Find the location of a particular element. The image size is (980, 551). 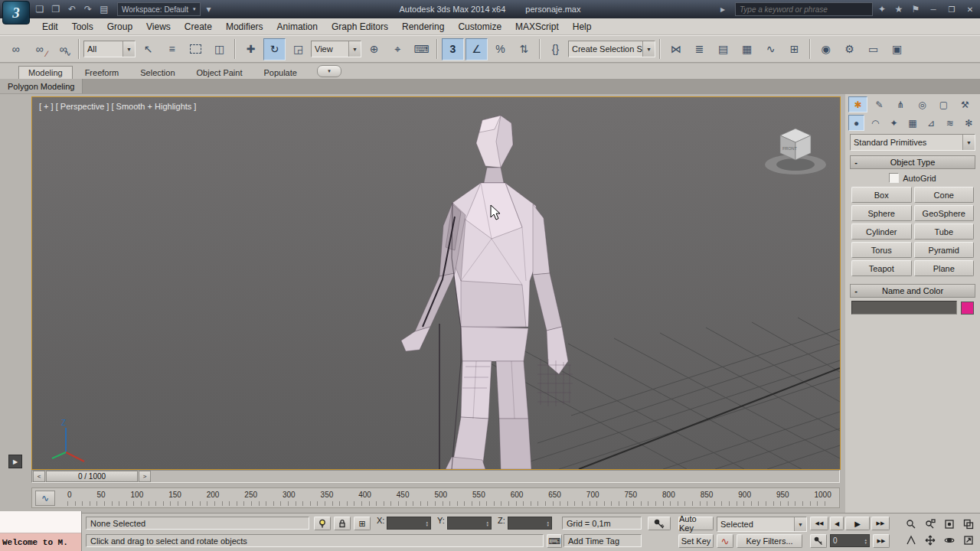

render-setup-icon: ⚙ is located at coordinates (850, 49).